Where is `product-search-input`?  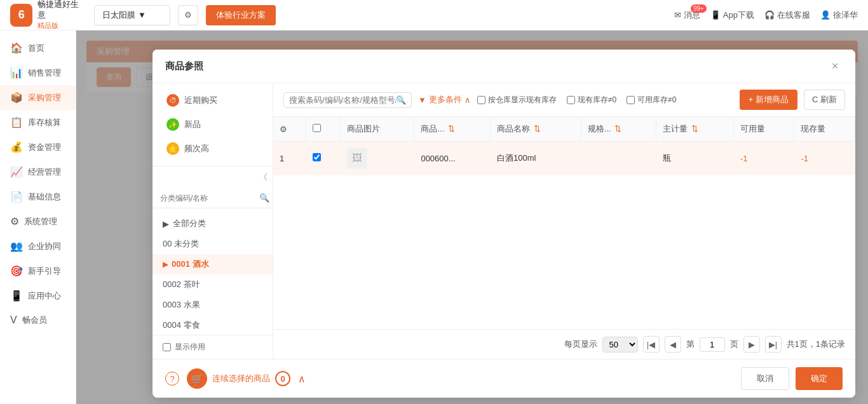 product-search-input is located at coordinates (342, 100).